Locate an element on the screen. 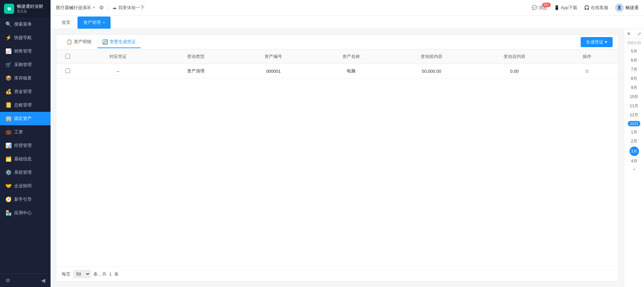 This screenshot has height=287, width=644. sidebar-item-collab: 🤝 企业协同 is located at coordinates (25, 186).